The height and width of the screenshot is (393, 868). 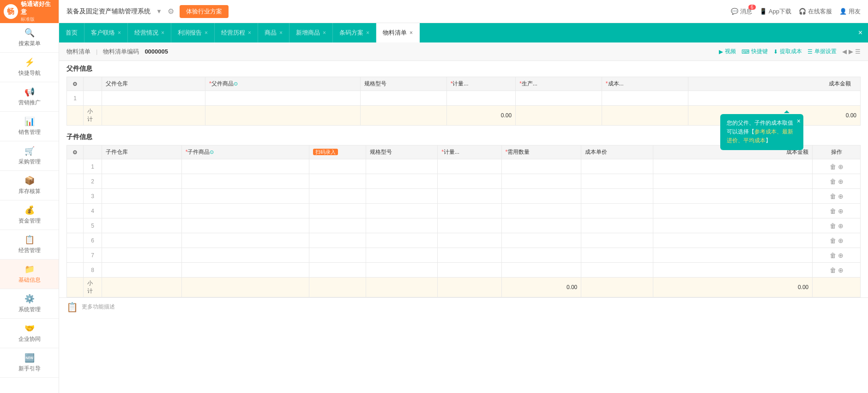 What do you see at coordinates (541, 270) in the screenshot?
I see `child-row-8-qty` at bounding box center [541, 270].